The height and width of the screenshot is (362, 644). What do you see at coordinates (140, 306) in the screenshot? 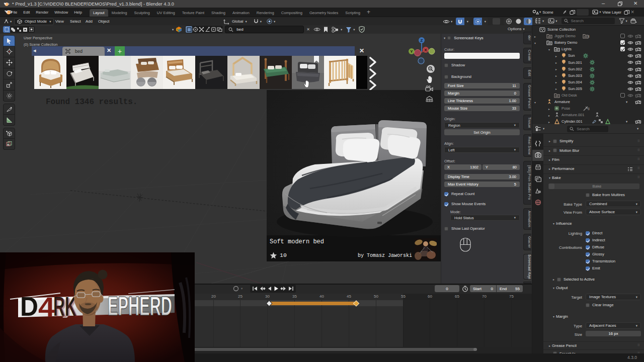
I see `svg-text: EPHERD` at bounding box center [140, 306].